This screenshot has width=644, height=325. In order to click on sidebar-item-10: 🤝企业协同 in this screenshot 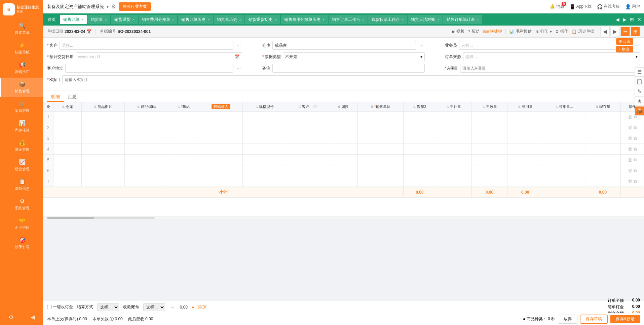, I will do `click(22, 224)`.